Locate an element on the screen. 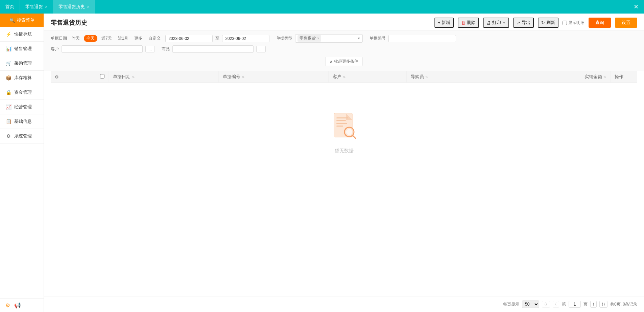 The width and height of the screenshot is (644, 312). sidebar-search: 🔍 搜索菜单 is located at coordinates (22, 20).